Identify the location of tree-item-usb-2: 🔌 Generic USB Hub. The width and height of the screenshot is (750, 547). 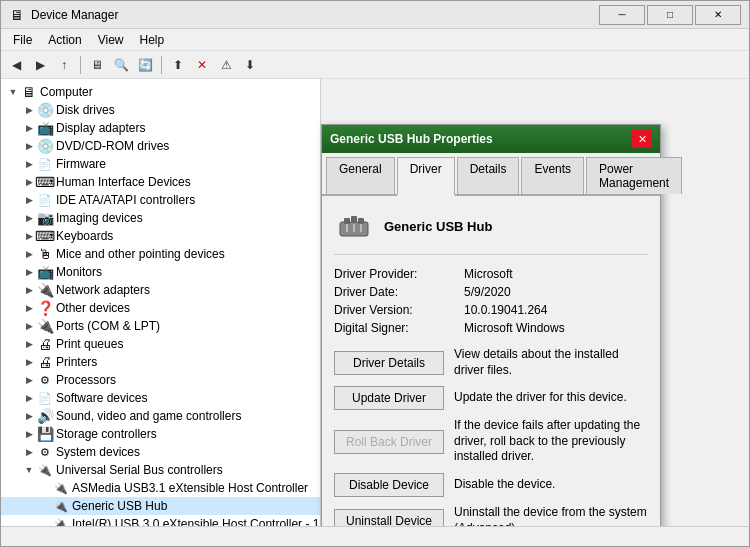
(160, 506).